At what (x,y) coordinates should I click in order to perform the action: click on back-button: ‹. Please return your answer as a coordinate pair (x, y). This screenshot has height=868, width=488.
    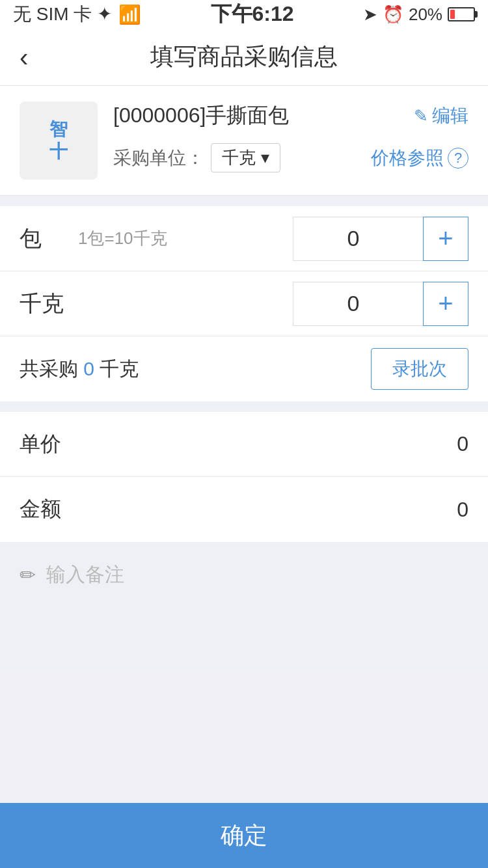
    Looking at the image, I should click on (23, 57).